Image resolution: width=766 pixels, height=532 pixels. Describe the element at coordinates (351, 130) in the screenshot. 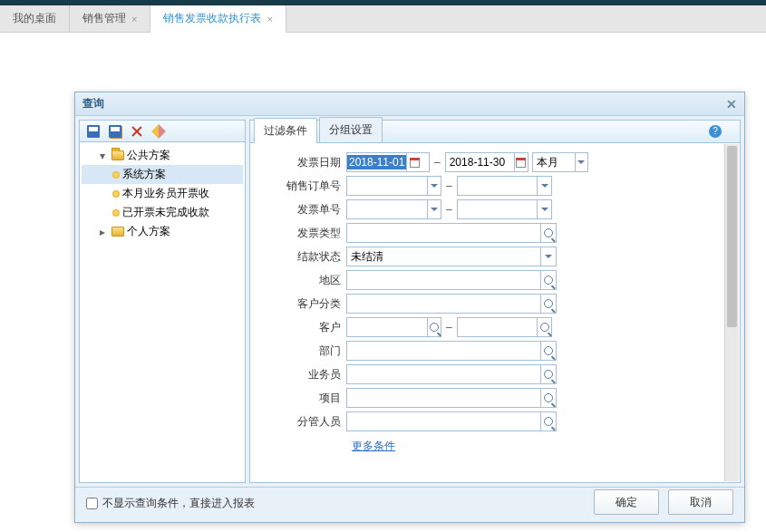

I see `tab-group: 分组设置` at that location.